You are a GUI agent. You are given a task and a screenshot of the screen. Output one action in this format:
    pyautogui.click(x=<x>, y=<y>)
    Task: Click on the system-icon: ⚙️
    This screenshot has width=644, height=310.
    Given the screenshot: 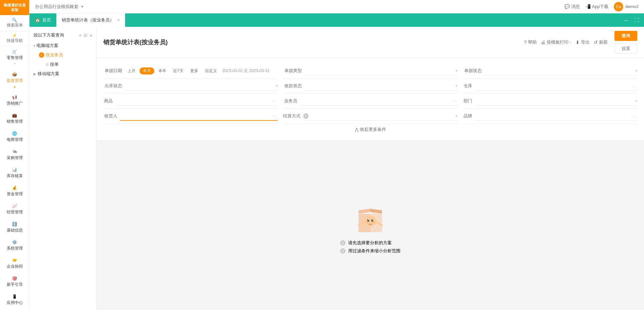 What is the action you would take?
    pyautogui.click(x=15, y=242)
    